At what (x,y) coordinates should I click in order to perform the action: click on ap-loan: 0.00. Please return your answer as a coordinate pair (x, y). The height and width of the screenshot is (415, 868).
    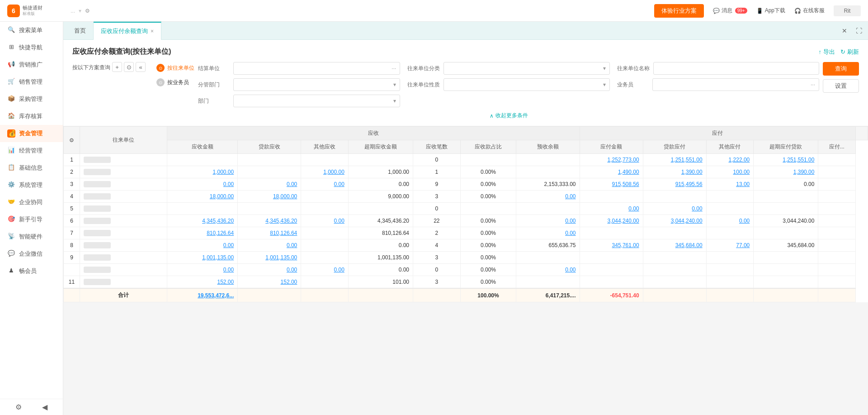
    Looking at the image, I should click on (675, 209).